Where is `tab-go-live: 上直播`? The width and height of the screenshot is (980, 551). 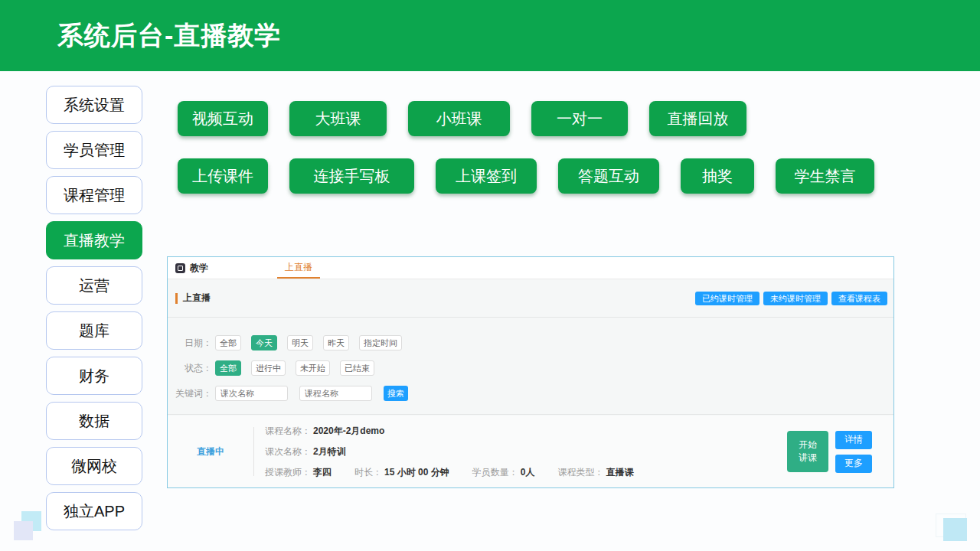 tab-go-live: 上直播 is located at coordinates (299, 268).